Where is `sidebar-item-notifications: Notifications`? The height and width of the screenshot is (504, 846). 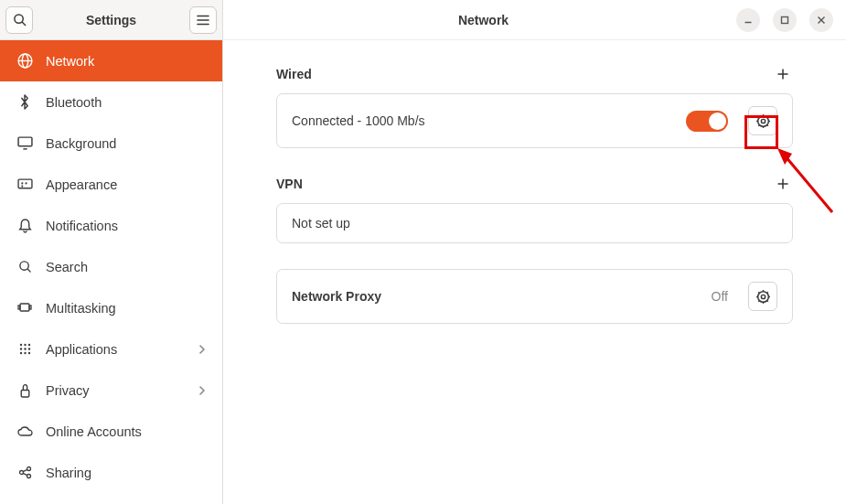 sidebar-item-notifications: Notifications is located at coordinates (112, 225).